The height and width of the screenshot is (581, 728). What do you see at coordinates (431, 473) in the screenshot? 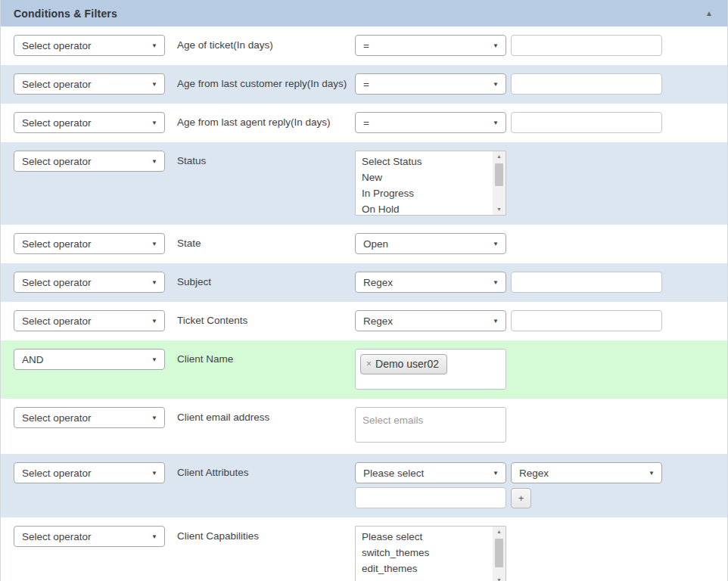
I see `attribute-select: Please select ▼` at bounding box center [431, 473].